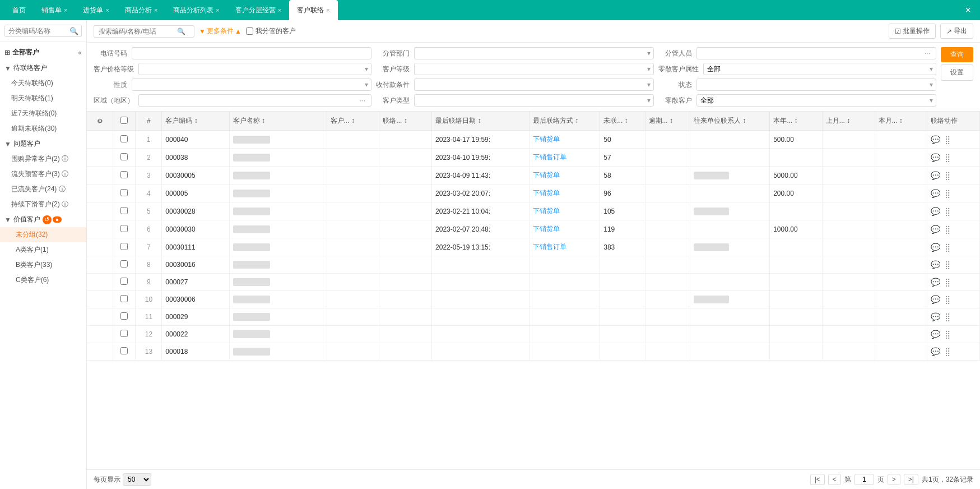 This screenshot has width=980, height=489. Describe the element at coordinates (796, 121) in the screenshot. I see `column-year-amt: 本年... ↕` at that location.